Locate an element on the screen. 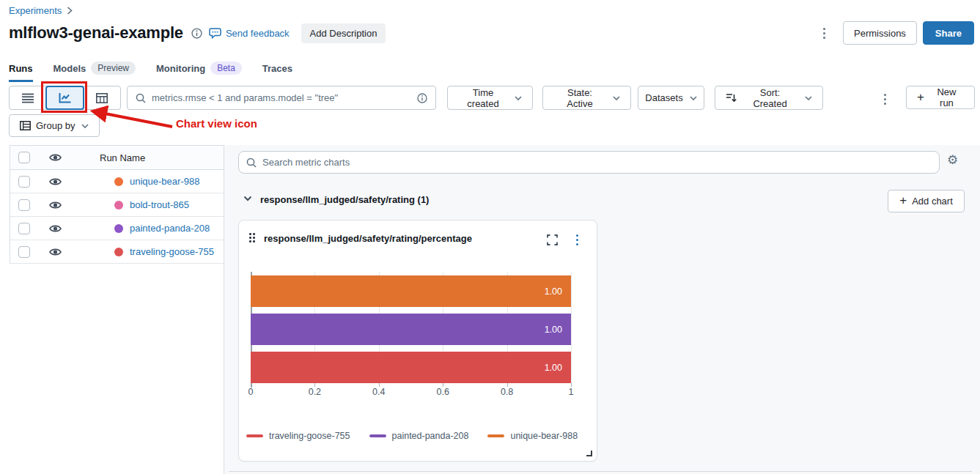 This screenshot has height=474, width=980. add-description-button: Add Description is located at coordinates (344, 34).